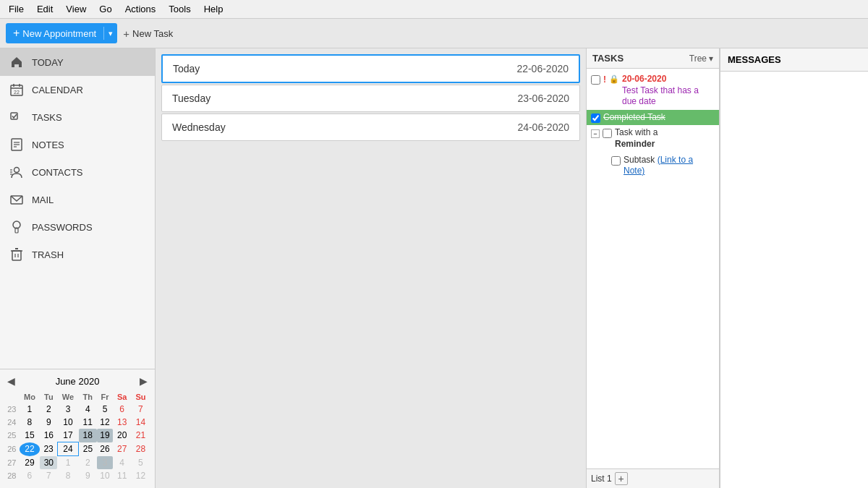 This screenshot has width=868, height=488. Describe the element at coordinates (77, 90) in the screenshot. I see `sidebar-item-calendar: 22 CALENDAR` at that location.